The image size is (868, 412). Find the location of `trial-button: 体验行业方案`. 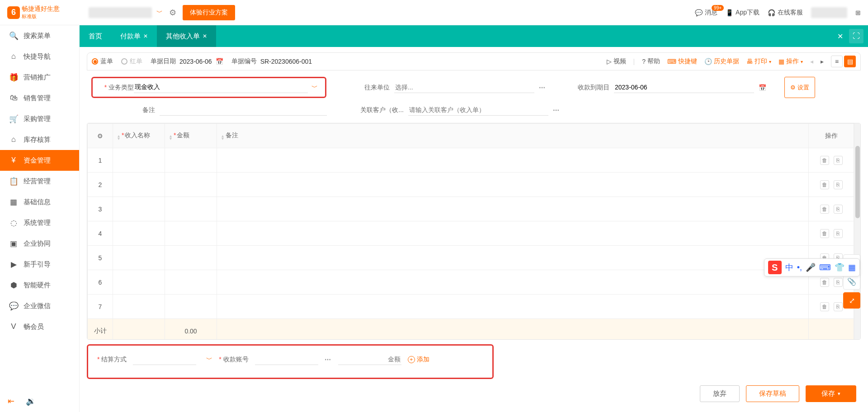

trial-button: 体验行业方案 is located at coordinates (209, 13).